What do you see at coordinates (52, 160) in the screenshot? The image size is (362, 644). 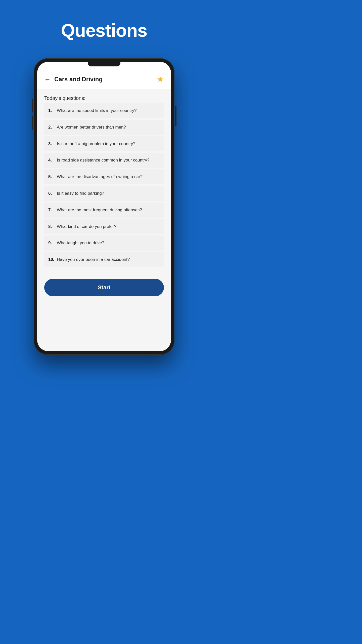 I see `question-number: 4.` at bounding box center [52, 160].